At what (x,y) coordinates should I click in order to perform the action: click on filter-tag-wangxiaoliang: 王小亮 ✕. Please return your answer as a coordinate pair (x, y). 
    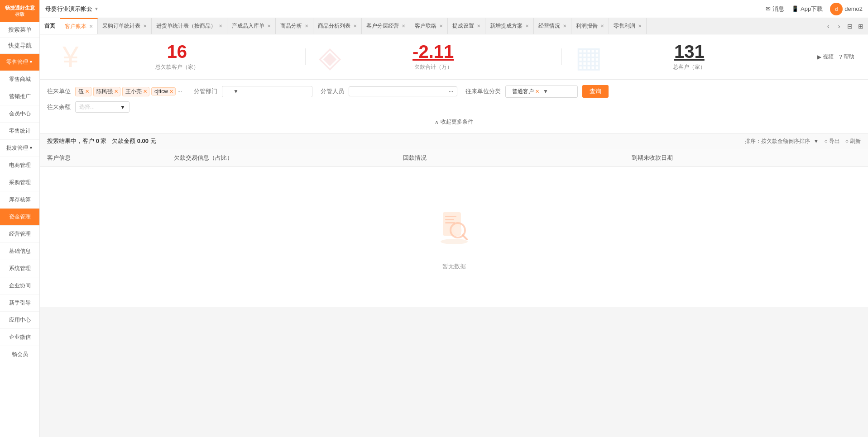
    Looking at the image, I should click on (136, 91).